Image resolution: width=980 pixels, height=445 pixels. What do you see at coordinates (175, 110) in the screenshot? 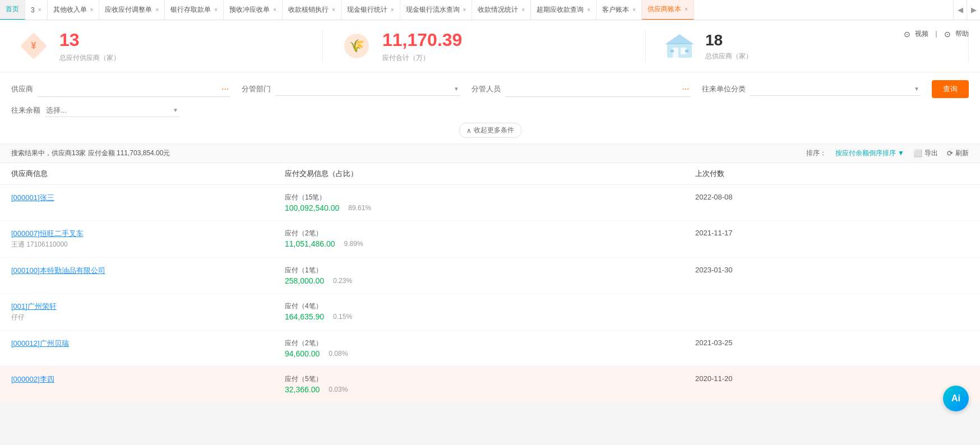
I see `balance-chevron-icon: ▼` at bounding box center [175, 110].